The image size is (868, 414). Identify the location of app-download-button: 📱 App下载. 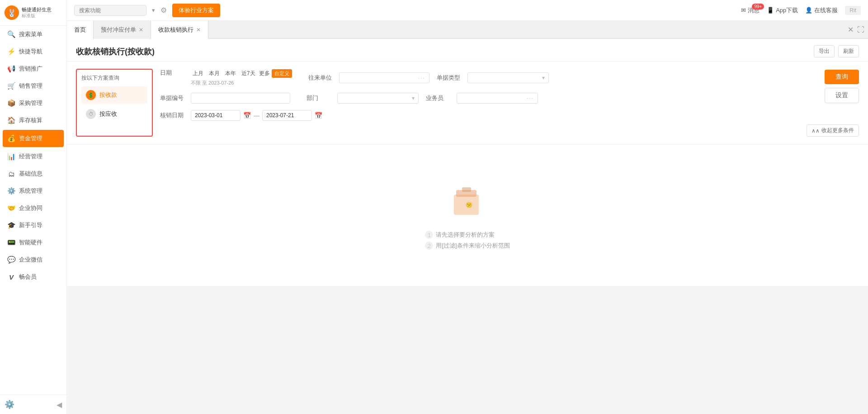
(782, 10).